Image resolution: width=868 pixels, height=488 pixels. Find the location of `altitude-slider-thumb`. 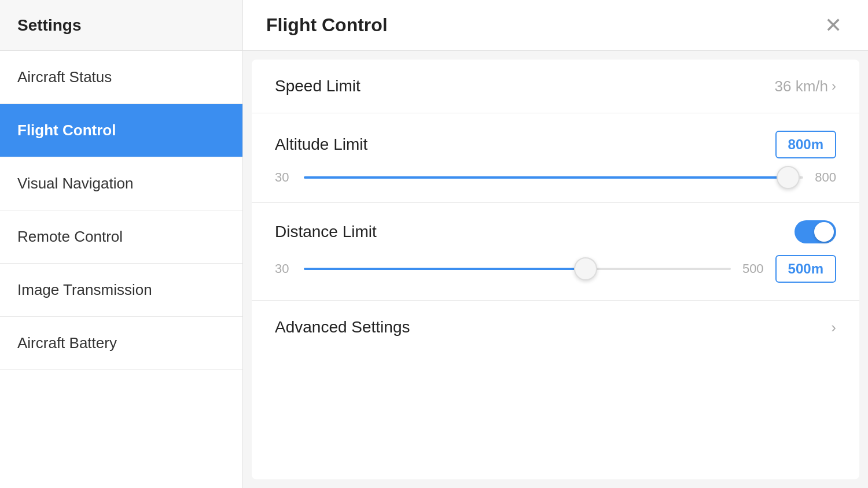

altitude-slider-thumb is located at coordinates (788, 178).